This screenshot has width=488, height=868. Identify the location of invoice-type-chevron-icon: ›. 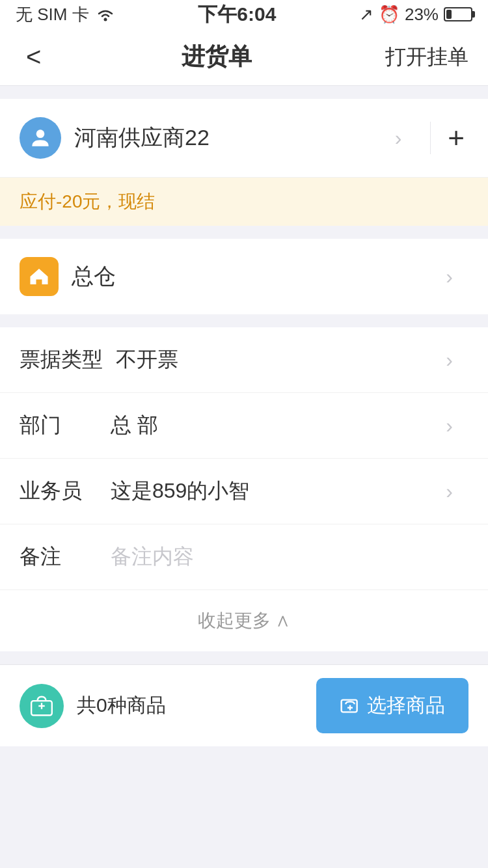
(449, 360).